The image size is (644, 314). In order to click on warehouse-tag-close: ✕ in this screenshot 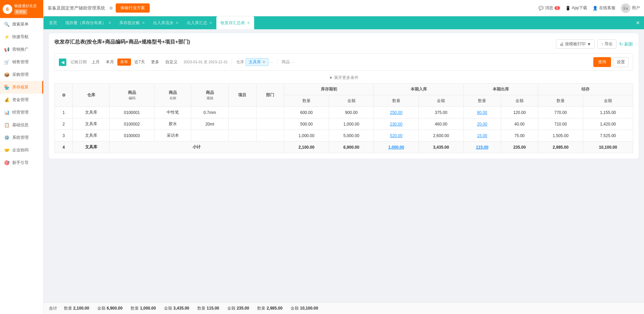, I will do `click(264, 62)`.